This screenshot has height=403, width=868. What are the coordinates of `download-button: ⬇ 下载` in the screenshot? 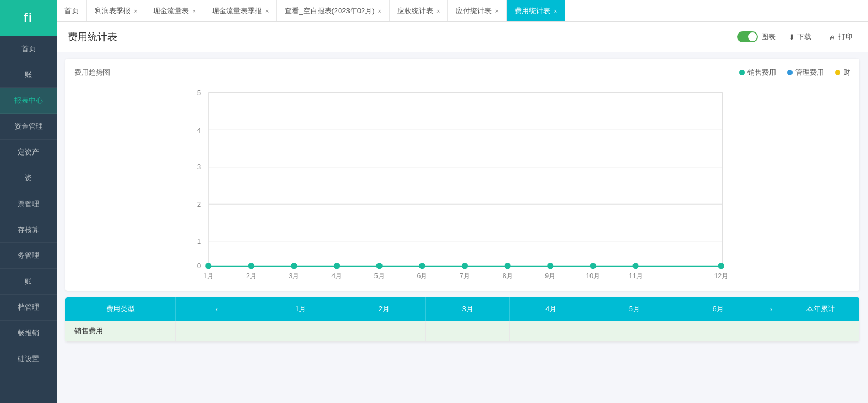 It's located at (800, 37).